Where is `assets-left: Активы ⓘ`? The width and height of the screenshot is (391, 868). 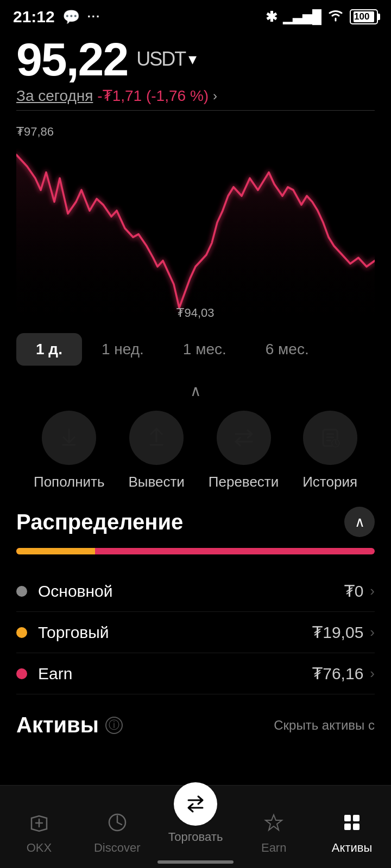
assets-left: Активы ⓘ is located at coordinates (70, 725).